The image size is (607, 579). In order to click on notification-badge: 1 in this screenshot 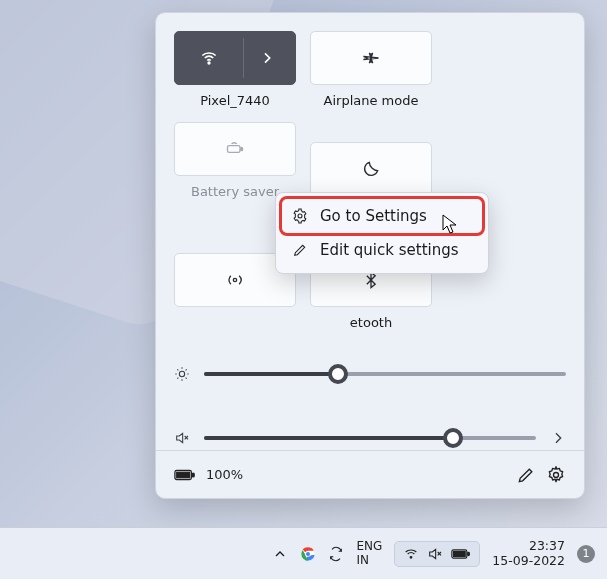, I will do `click(586, 554)`.